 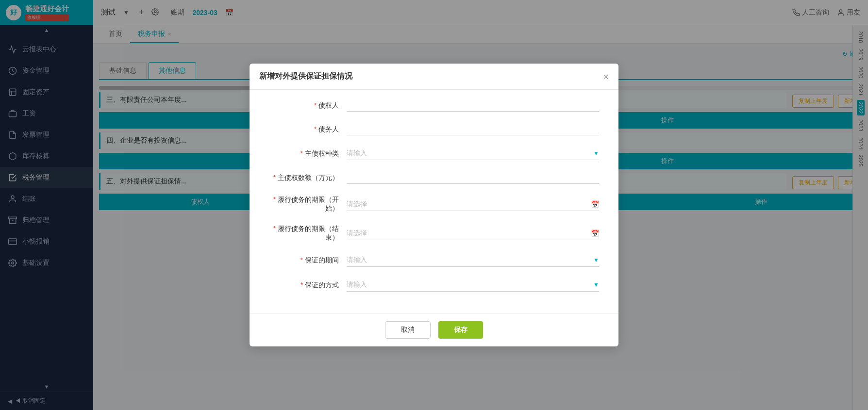 What do you see at coordinates (434, 178) in the screenshot?
I see `form-row-claim-amount: * 主债权数额（万元）` at bounding box center [434, 178].